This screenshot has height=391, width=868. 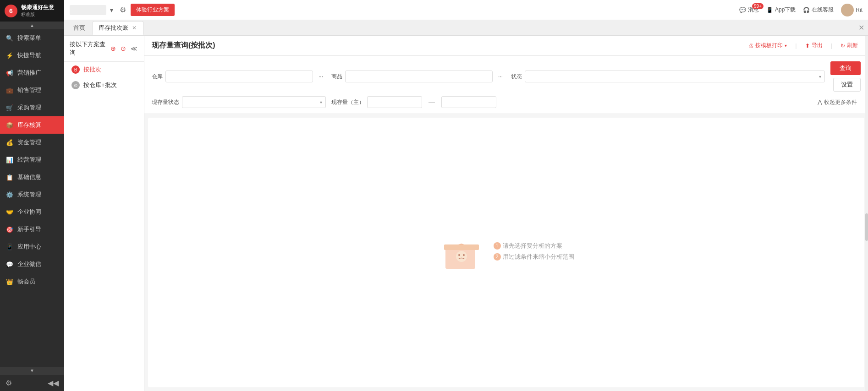 What do you see at coordinates (112, 10) in the screenshot?
I see `topbar-dropdown-btn: ▾` at bounding box center [112, 10].